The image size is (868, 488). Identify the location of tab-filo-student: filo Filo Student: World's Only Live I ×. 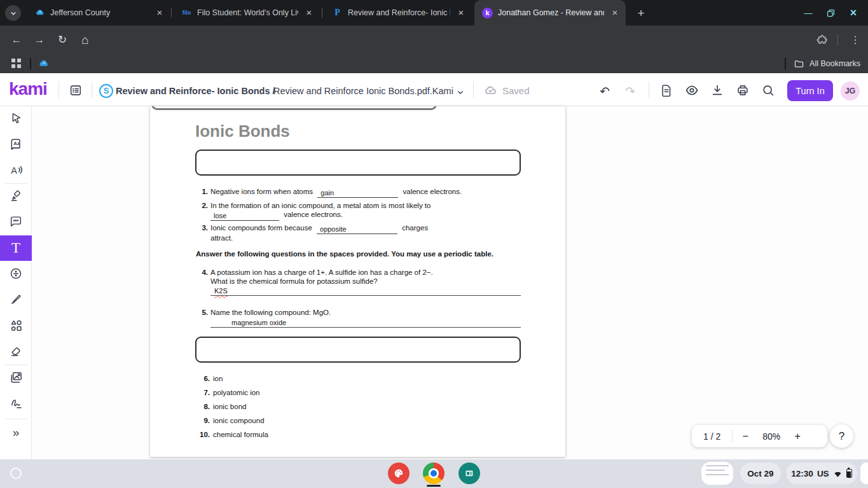
(247, 13).